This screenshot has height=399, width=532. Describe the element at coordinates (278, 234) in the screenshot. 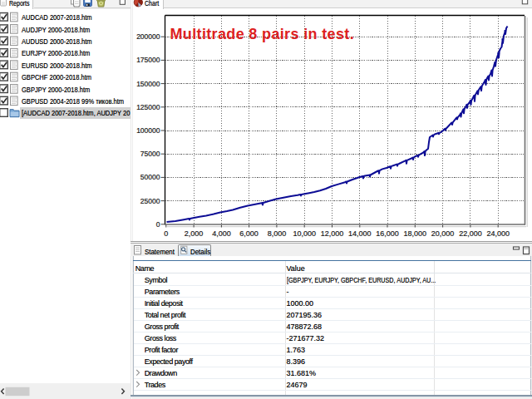

I see `svg-text: 8,000` at that location.